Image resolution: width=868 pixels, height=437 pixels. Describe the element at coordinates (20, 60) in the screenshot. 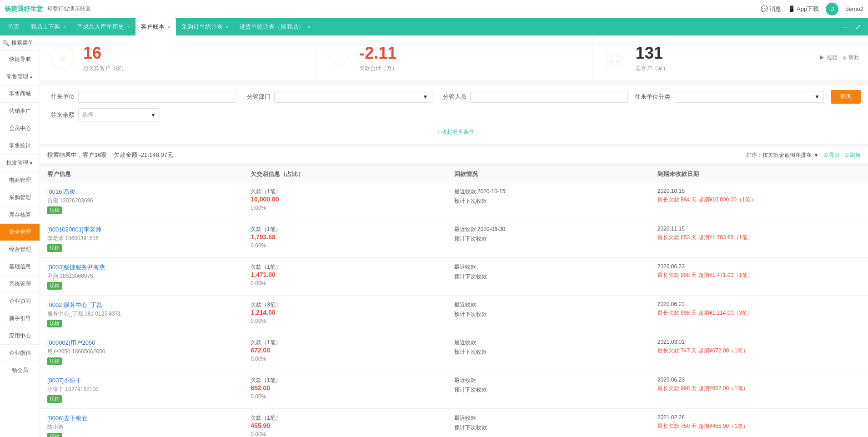

I see `sidebar-item-quick-nav: 快捷导航` at that location.